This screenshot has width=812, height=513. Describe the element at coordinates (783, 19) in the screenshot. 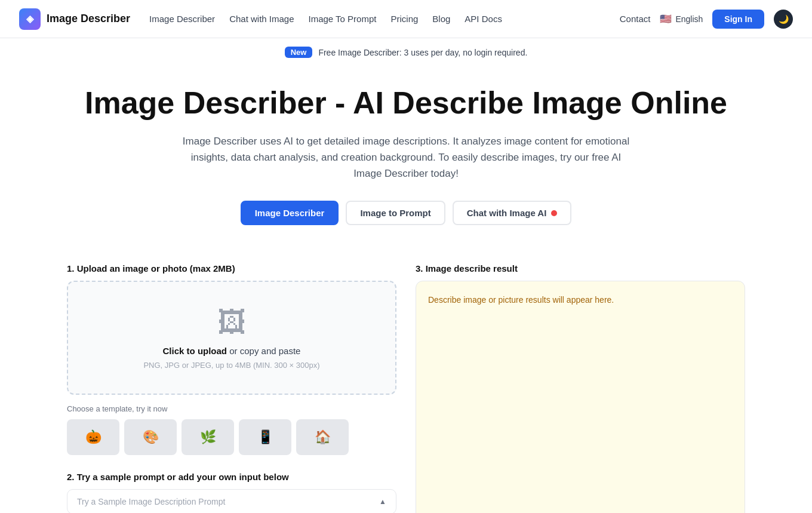

I see `dark-mode-toggle: 🌙` at that location.